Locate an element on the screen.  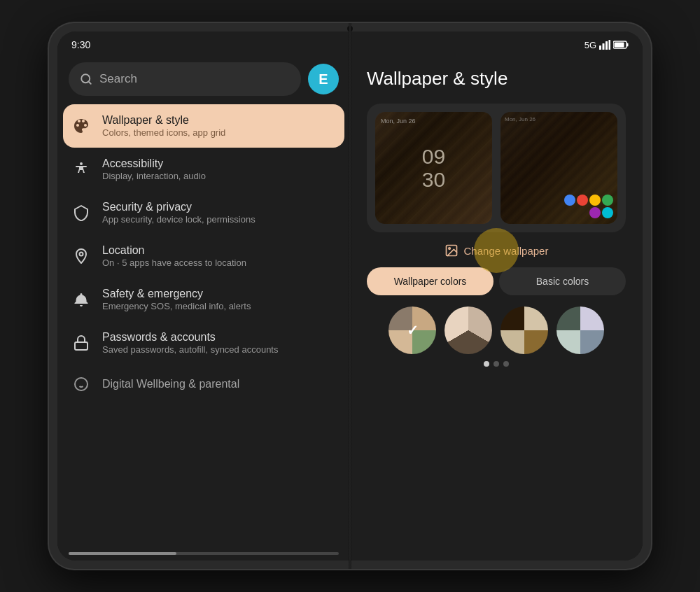
icon-cyan is located at coordinates (608, 213).